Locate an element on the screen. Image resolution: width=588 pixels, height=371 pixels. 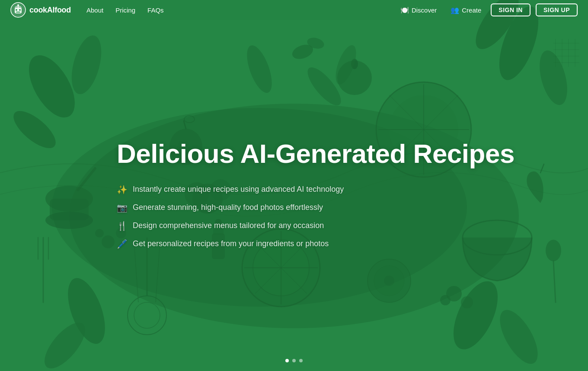
hero-features: ✨ Instantly create unique recipes using … is located at coordinates (316, 217).